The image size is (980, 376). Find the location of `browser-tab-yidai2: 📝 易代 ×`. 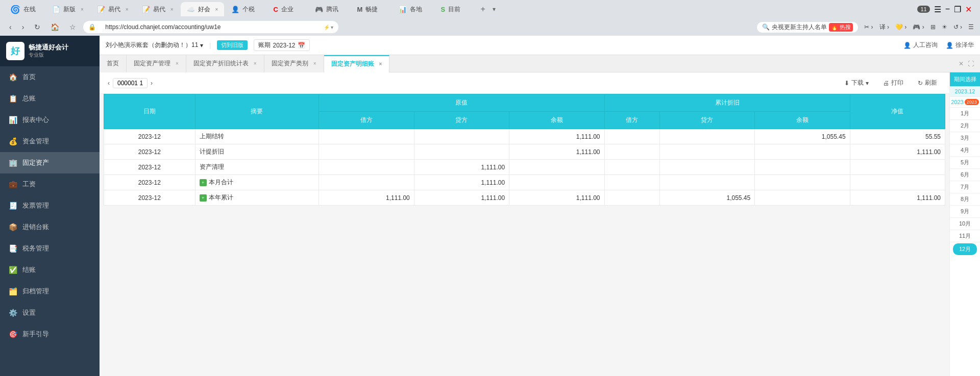

browser-tab-yidai2: 📝 易代 × is located at coordinates (158, 9).